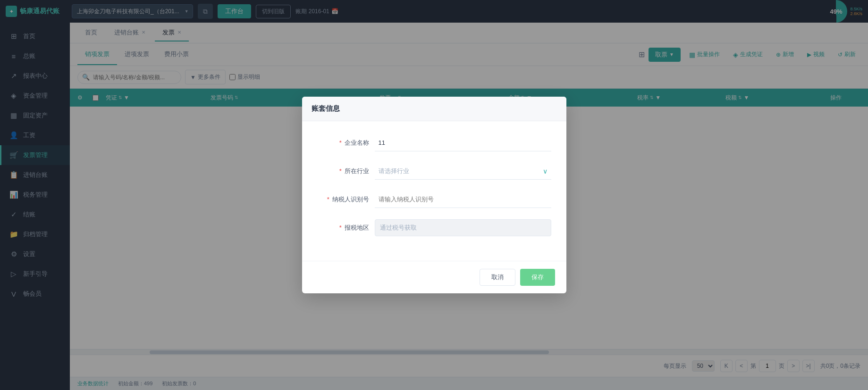 The width and height of the screenshot is (868, 390). I want to click on industry-dropdown-icon: ∨, so click(545, 171).